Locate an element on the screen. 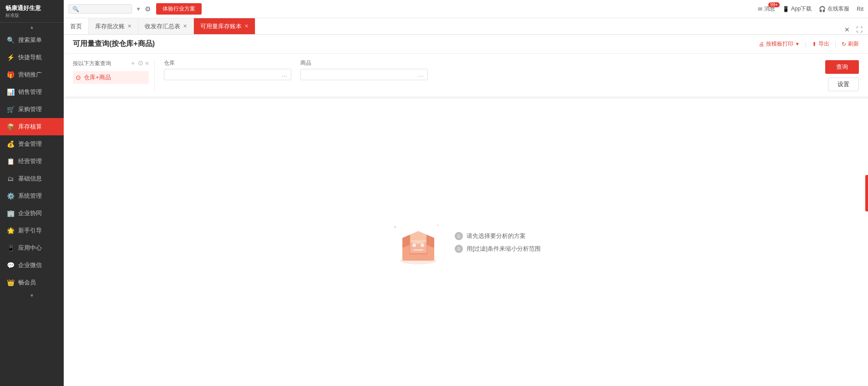 This screenshot has height=386, width=868. sidebar-item-wechat: 💬 企业微信 is located at coordinates (32, 265).